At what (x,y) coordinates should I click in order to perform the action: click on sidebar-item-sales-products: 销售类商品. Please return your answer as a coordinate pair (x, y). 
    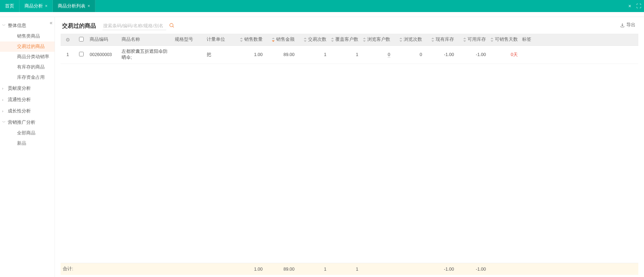
    Looking at the image, I should click on (27, 36).